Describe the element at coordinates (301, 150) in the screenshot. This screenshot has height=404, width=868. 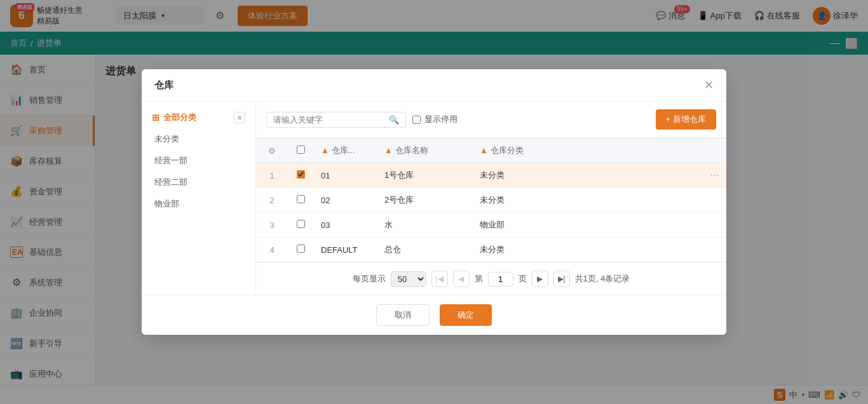
I see `select-all-checkbox` at that location.